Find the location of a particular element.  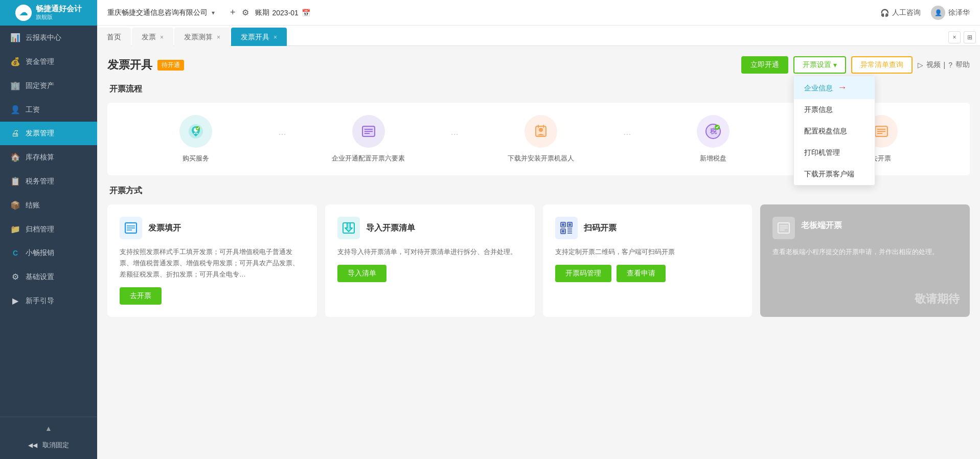

import-title: 导入开票清单 is located at coordinates (391, 228).